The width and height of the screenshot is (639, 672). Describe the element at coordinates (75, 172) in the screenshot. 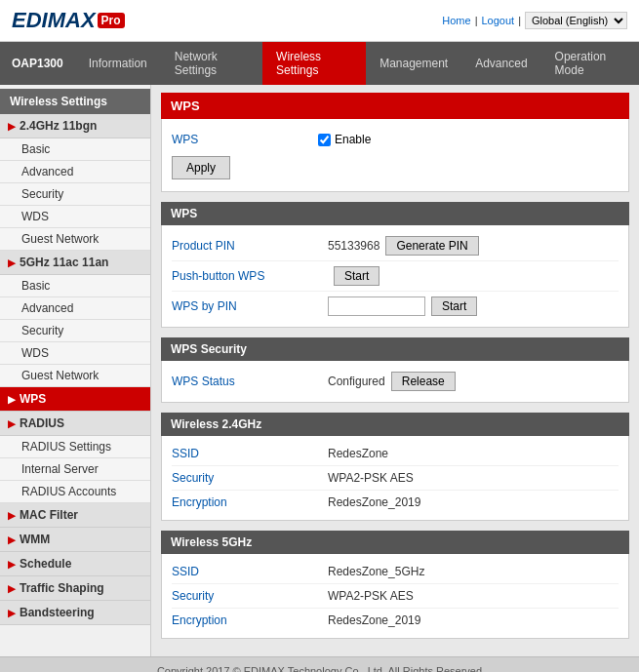

I see `sidebar-sub-item-advanced-24: Advanced` at that location.